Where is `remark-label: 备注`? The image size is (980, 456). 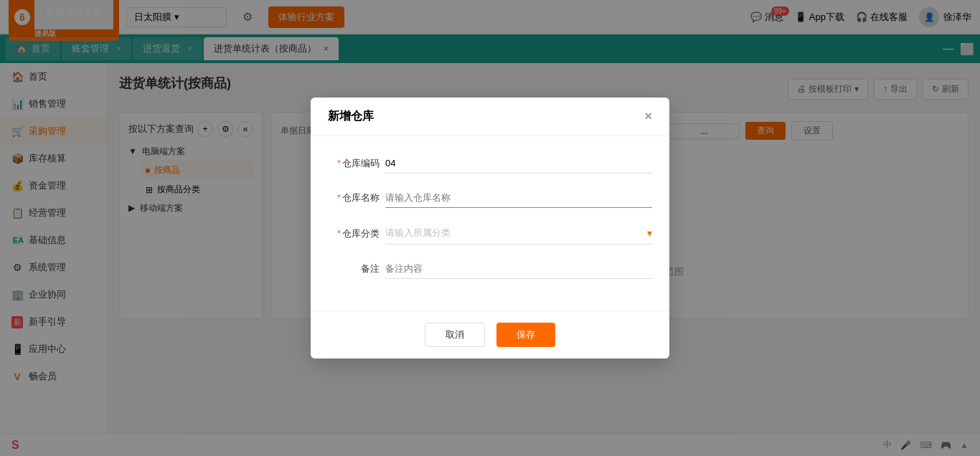
remark-label: 备注 is located at coordinates (357, 269).